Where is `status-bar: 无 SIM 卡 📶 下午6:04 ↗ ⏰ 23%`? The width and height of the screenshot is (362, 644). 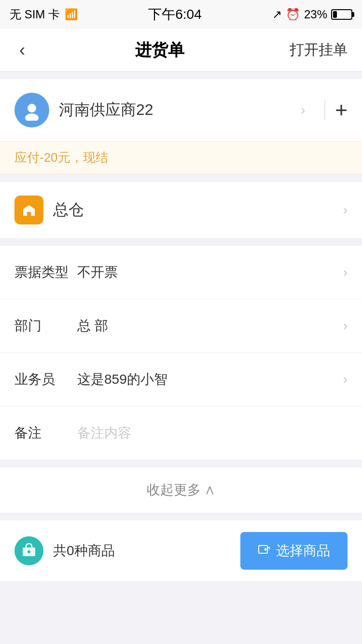 status-bar: 无 SIM 卡 📶 下午6:04 ↗ ⏰ 23% is located at coordinates (181, 14).